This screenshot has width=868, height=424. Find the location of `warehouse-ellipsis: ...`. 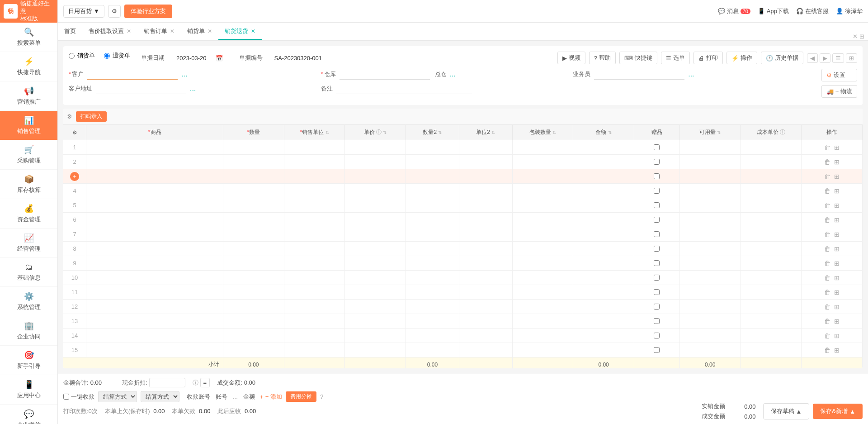

warehouse-ellipsis: ... is located at coordinates (453, 74).